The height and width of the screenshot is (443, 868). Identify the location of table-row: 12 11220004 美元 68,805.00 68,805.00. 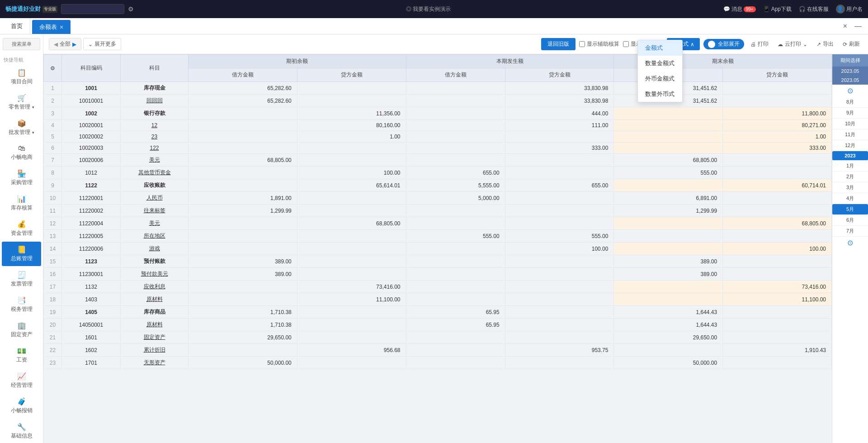
(438, 224).